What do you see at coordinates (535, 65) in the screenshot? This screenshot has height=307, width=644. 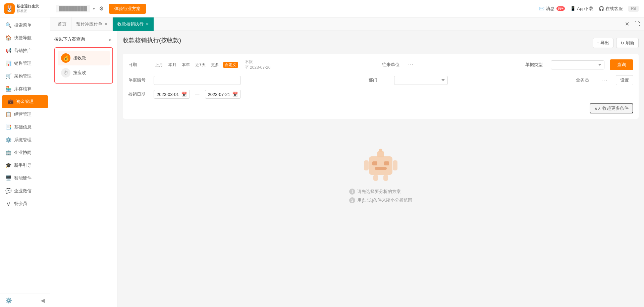 I see `doc-type-label: 单据类型` at bounding box center [535, 65].